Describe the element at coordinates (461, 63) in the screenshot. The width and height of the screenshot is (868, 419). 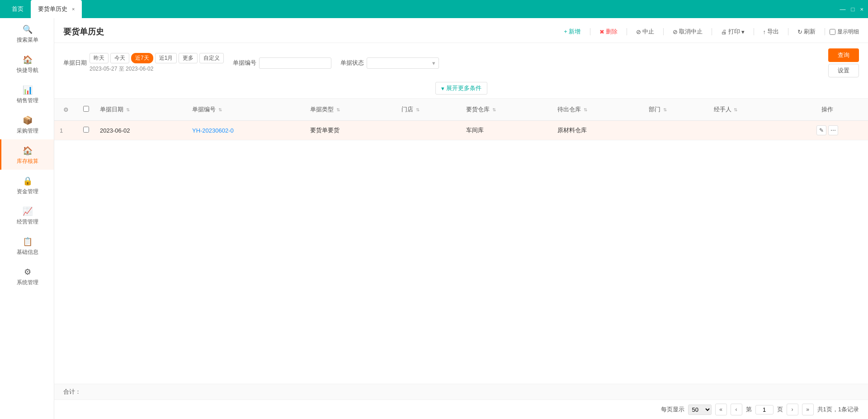
I see `filter-row: 单据日期 昨天 今天 近7天 近1月 更多 自定义 2023-05-27 至 2…` at that location.